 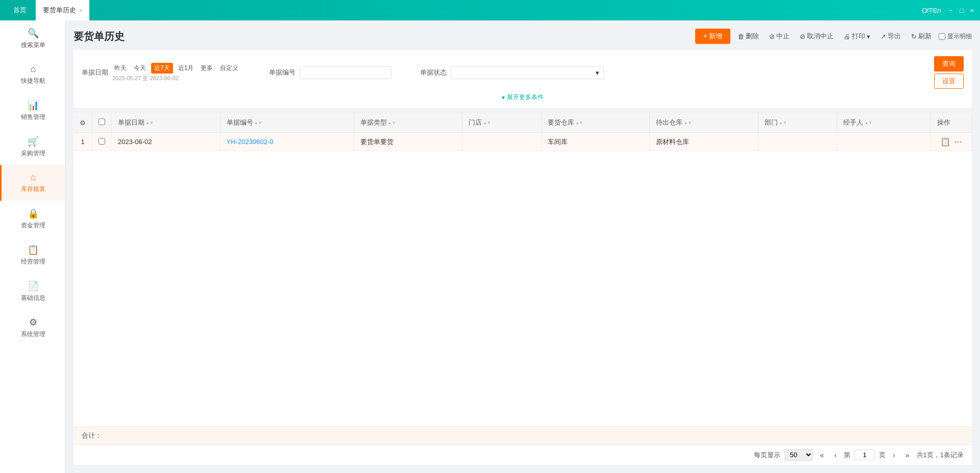 What do you see at coordinates (523, 97) in the screenshot?
I see `expand-more-btn: ▾ 展开更多条件` at bounding box center [523, 97].